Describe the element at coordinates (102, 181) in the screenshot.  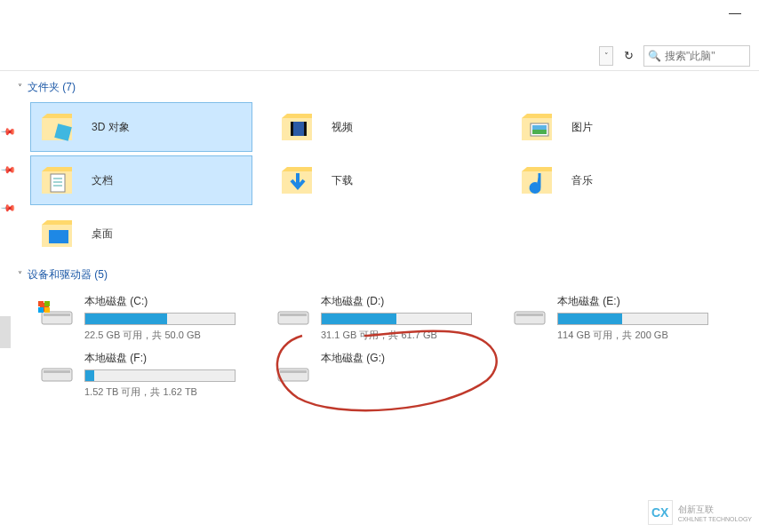
I see `folder-label: 文档` at that location.